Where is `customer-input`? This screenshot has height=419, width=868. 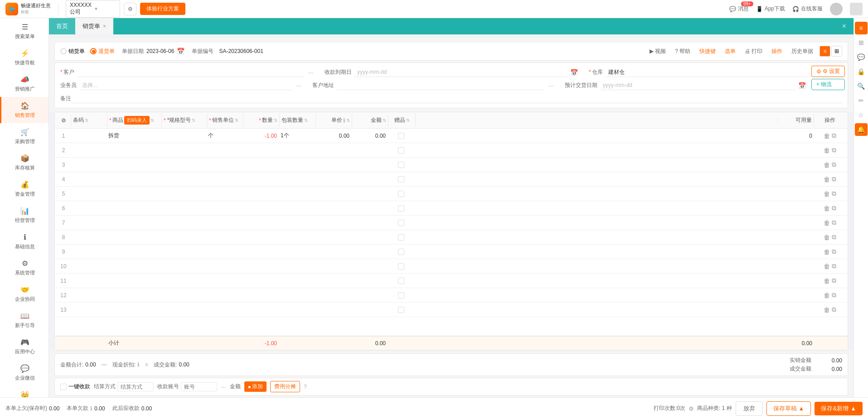 customer-input is located at coordinates (190, 72).